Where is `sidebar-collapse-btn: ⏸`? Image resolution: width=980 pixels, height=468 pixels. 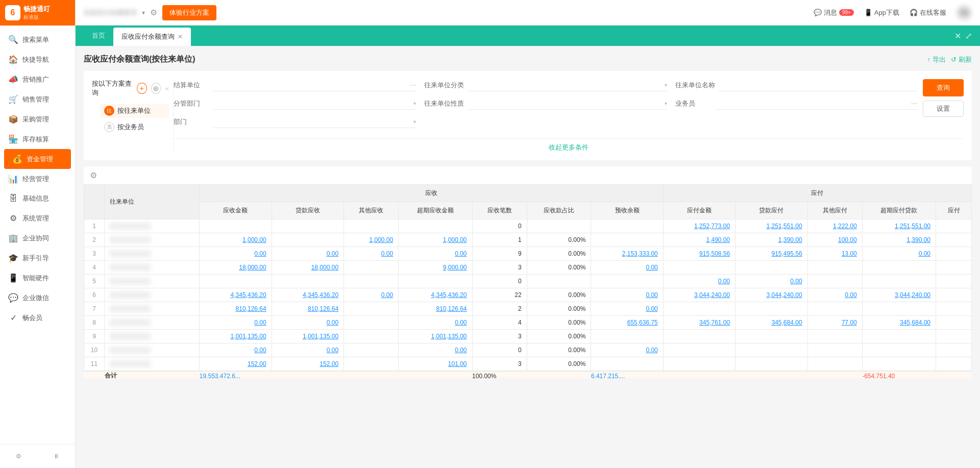 sidebar-collapse-btn: ⏸ is located at coordinates (56, 456).